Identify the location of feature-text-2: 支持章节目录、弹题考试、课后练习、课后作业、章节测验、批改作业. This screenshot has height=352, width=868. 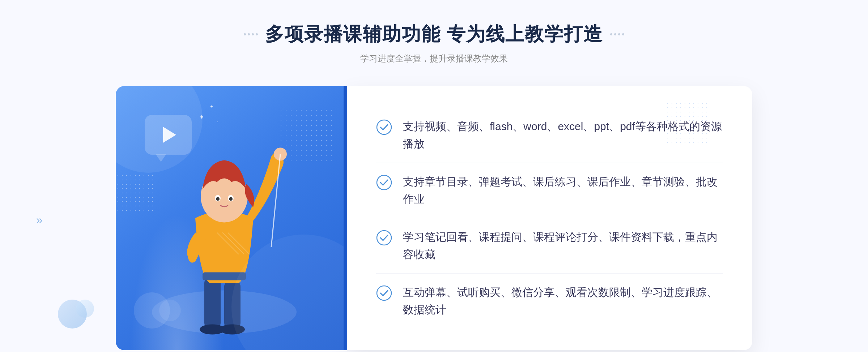
(563, 190).